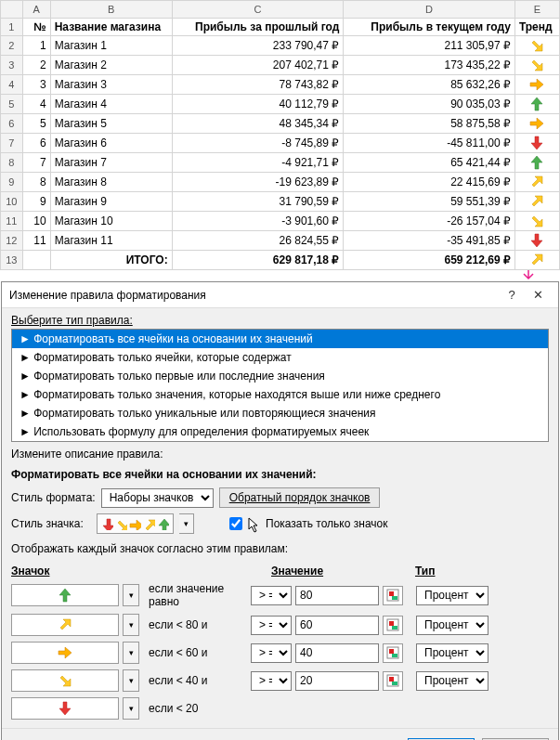  Describe the element at coordinates (12, 28) in the screenshot. I see `row-hdr: 1` at that location.